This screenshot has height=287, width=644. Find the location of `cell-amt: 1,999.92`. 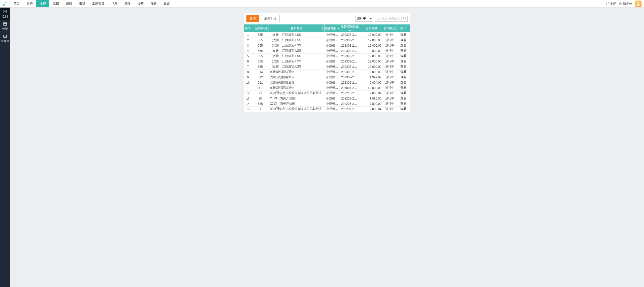

cell-amt: 1,999.92 is located at coordinates (371, 77).